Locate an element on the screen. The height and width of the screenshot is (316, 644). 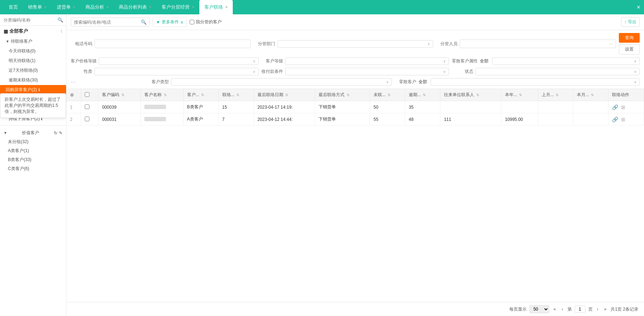
nav-sales-close: × is located at coordinates (45, 7).